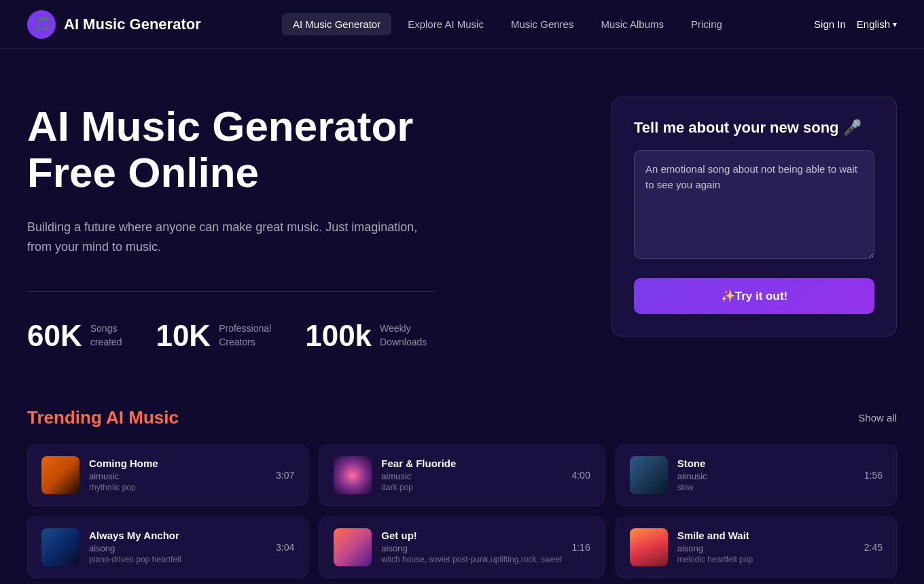 This screenshot has width=924, height=584. What do you see at coordinates (54, 336) in the screenshot?
I see `stat-number-songs: 60K` at bounding box center [54, 336].